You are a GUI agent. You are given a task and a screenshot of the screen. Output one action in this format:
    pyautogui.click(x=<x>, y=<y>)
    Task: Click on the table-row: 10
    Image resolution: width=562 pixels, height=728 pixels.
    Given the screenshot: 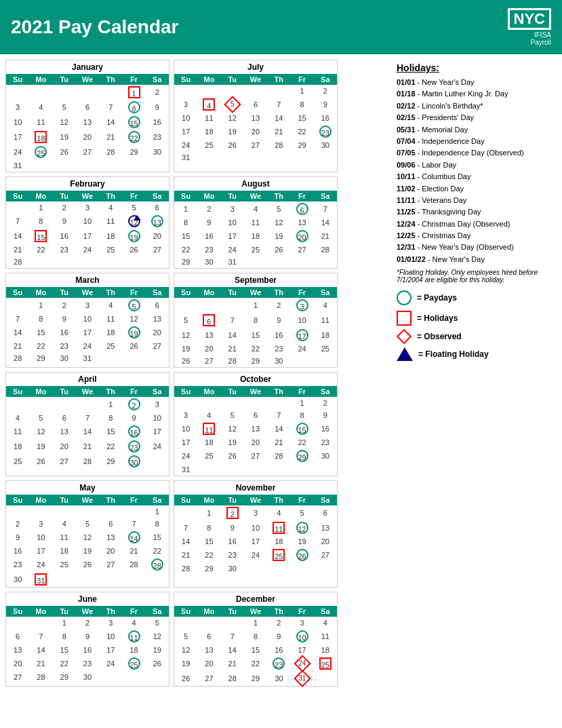 What is the action you would take?
    pyautogui.click(x=18, y=122)
    